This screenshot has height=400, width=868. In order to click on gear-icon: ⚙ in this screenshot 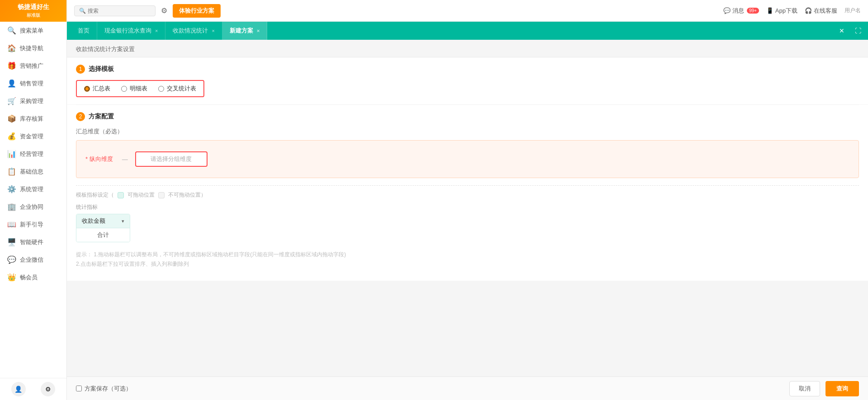, I will do `click(164, 11)`.